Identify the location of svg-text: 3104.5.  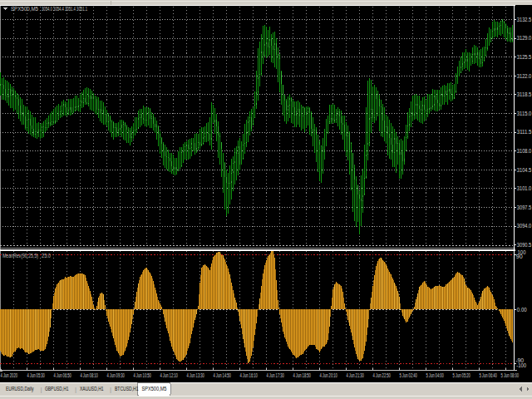
(525, 170).